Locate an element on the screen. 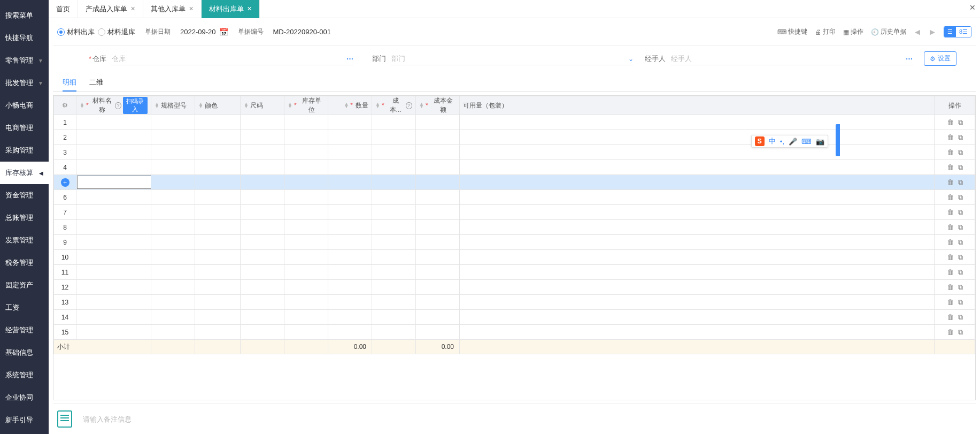 This screenshot has width=980, height=434. sidebar-item: 搜索菜单 is located at coordinates (25, 16).